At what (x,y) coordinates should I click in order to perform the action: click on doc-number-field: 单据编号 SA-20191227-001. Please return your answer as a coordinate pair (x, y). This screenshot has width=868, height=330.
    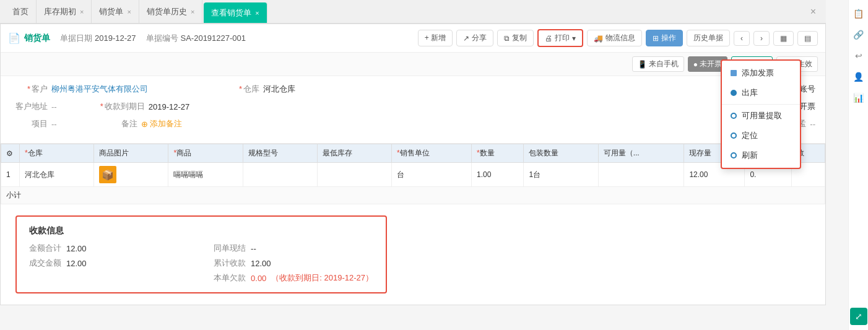
    Looking at the image, I should click on (196, 38).